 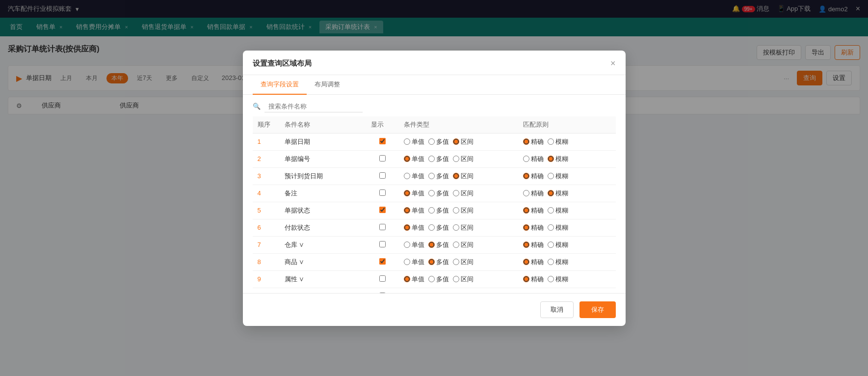 What do you see at coordinates (613, 64) in the screenshot?
I see `dialog-close-btn: ×` at bounding box center [613, 64].